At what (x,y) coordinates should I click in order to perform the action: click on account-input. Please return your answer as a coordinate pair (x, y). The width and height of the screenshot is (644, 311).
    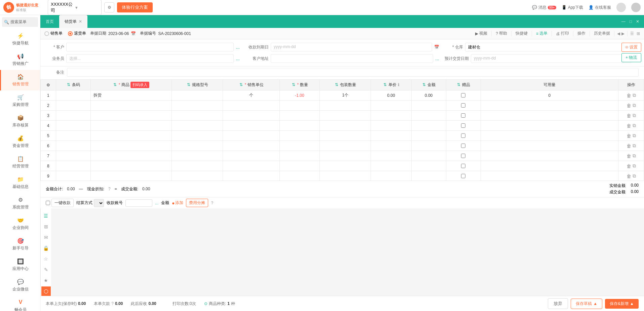
    Looking at the image, I should click on (139, 203).